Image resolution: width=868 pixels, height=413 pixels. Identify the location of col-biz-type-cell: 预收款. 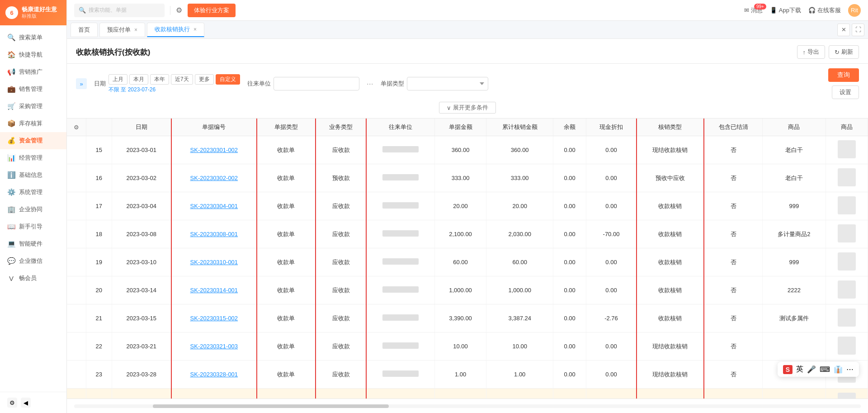
(341, 178).